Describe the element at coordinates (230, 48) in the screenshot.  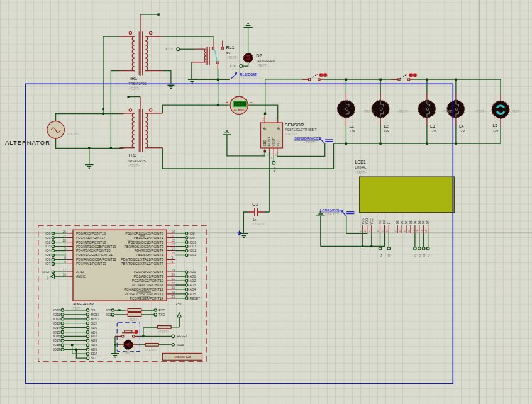
I see `svg-text: RL1` at that location.